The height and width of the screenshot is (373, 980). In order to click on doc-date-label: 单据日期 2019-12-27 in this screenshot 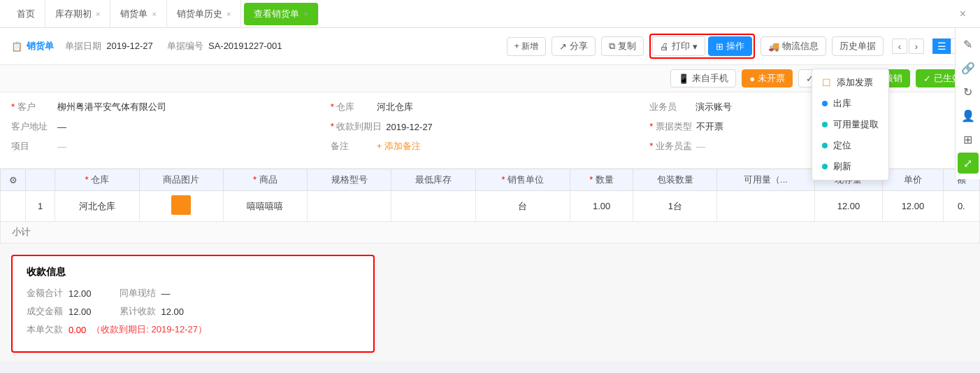, I will do `click(109, 46)`.